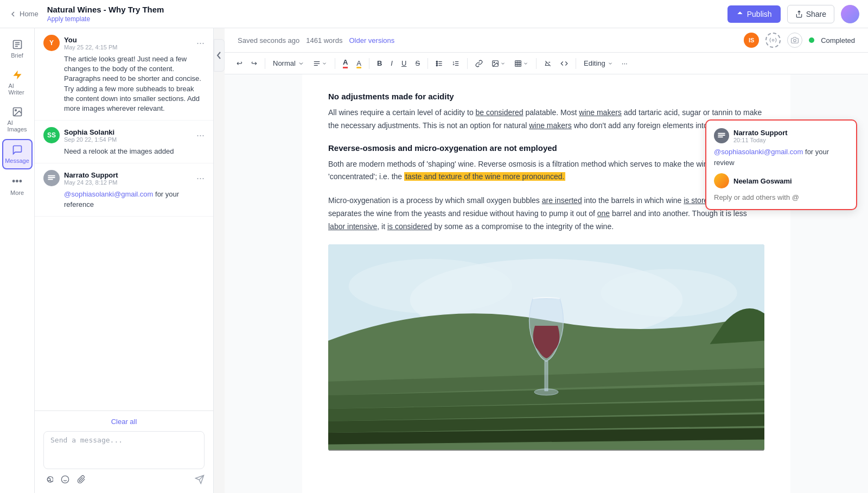 Image resolution: width=868 pixels, height=493 pixels. What do you see at coordinates (128, 132) in the screenshot?
I see `comment-2-author: Sophia Solanki` at bounding box center [128, 132].